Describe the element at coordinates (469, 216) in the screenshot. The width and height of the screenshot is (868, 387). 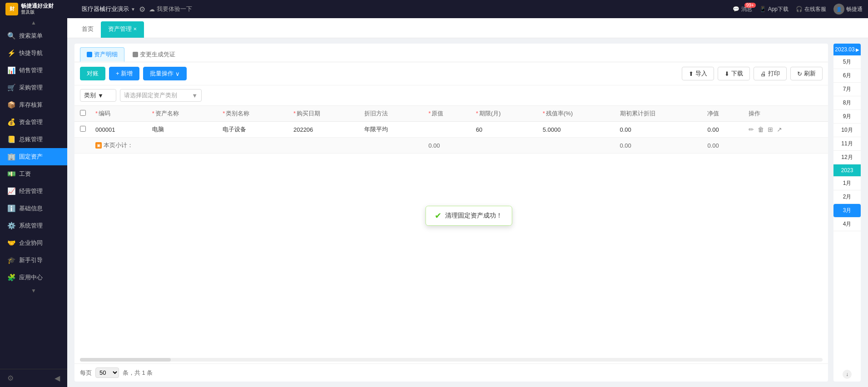
I see `success-toast: ✔ 清理固定资产成功！` at that location.